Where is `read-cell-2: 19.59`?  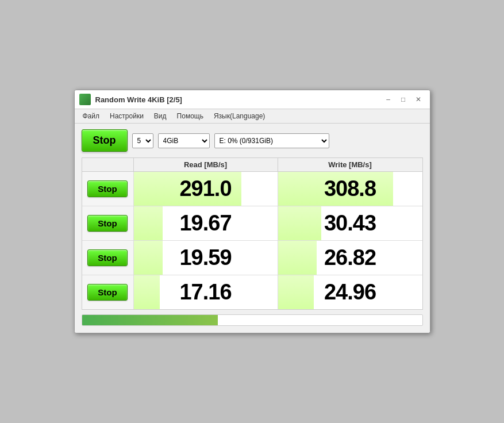 read-cell-2: 19.59 is located at coordinates (206, 257).